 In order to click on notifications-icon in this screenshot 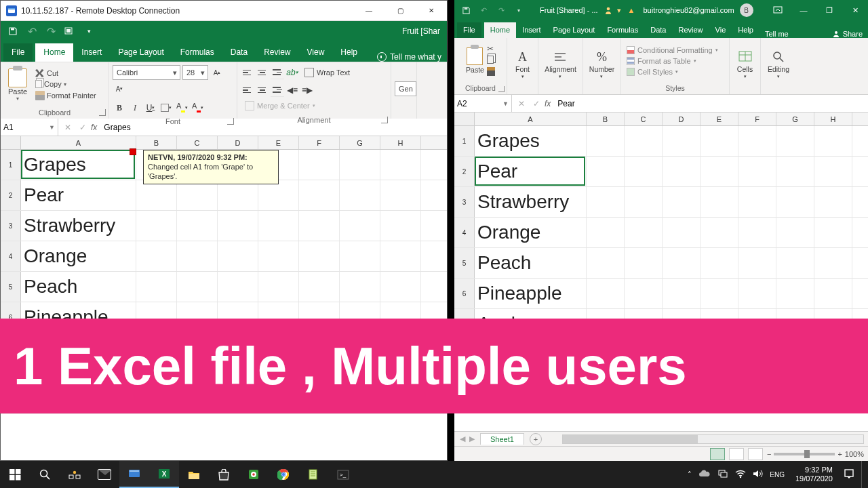, I will do `click(849, 474)`.